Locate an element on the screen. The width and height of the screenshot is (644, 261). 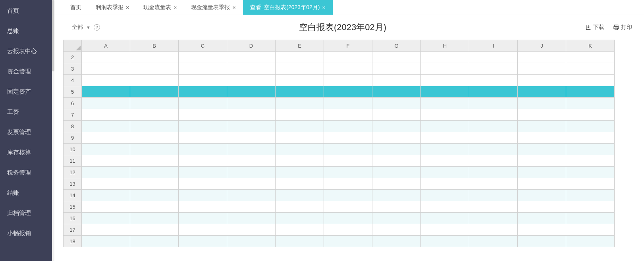
cell-D7 is located at coordinates (251, 115).